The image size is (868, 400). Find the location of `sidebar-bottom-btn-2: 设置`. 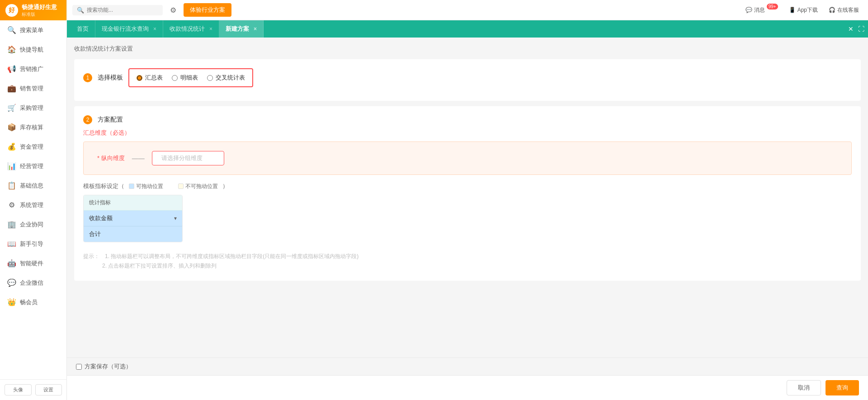

sidebar-bottom-btn-2: 设置 is located at coordinates (49, 390).